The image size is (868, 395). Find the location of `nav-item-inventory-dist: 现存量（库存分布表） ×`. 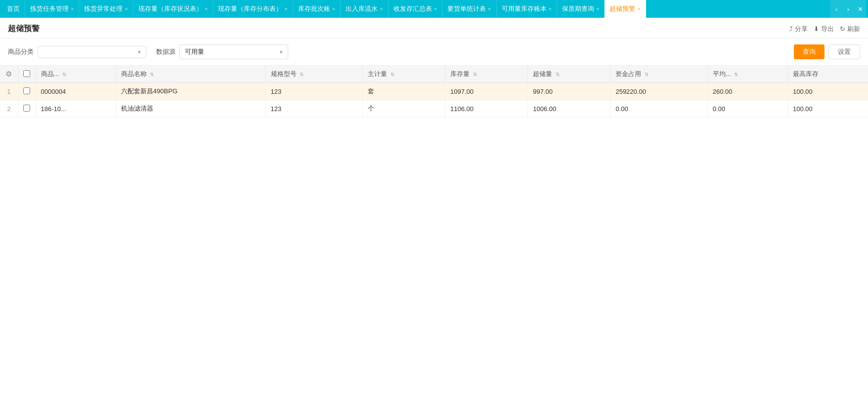

nav-item-inventory-dist: 现存量（库存分布表） × is located at coordinates (253, 9).